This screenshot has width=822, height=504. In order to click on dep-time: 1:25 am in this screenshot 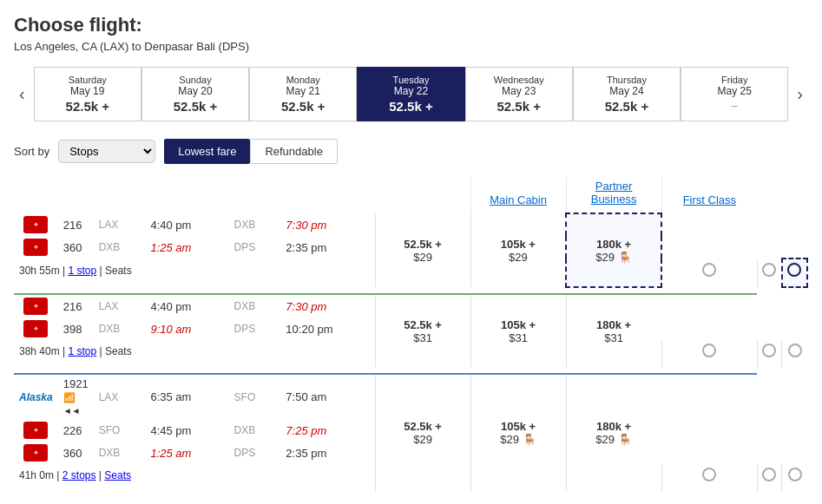, I will do `click(187, 247)`.